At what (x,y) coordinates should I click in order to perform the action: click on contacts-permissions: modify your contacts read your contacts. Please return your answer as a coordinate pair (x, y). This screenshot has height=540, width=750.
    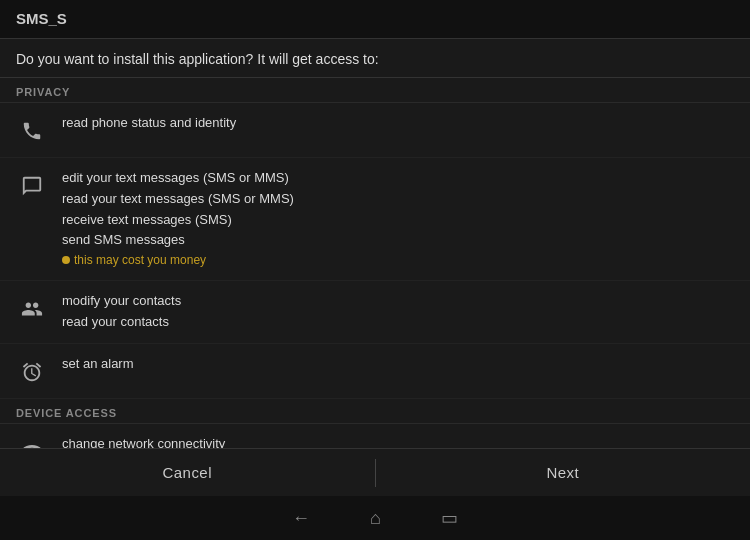
    Looking at the image, I should click on (122, 312).